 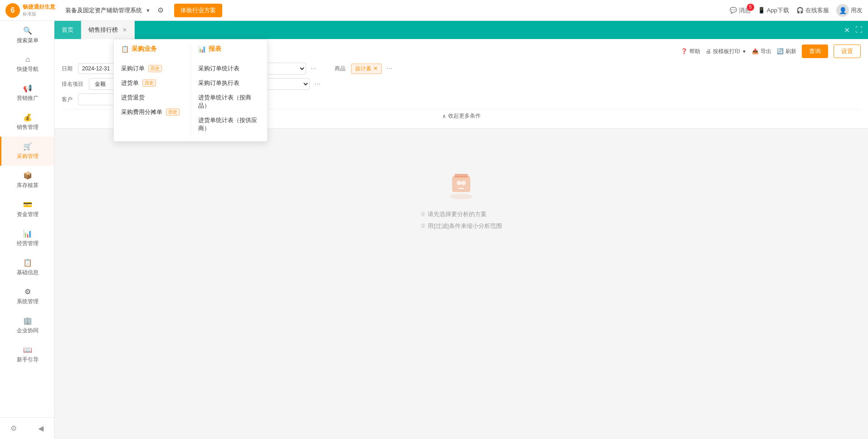 I want to click on sidebar-item-system: ⚙ 系统管理, so click(x=27, y=296).